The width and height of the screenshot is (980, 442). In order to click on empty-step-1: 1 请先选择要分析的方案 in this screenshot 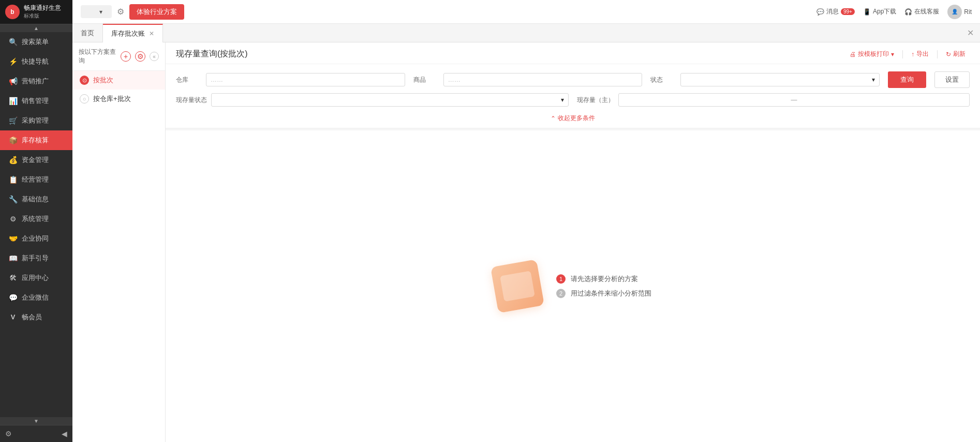, I will do `click(604, 279)`.